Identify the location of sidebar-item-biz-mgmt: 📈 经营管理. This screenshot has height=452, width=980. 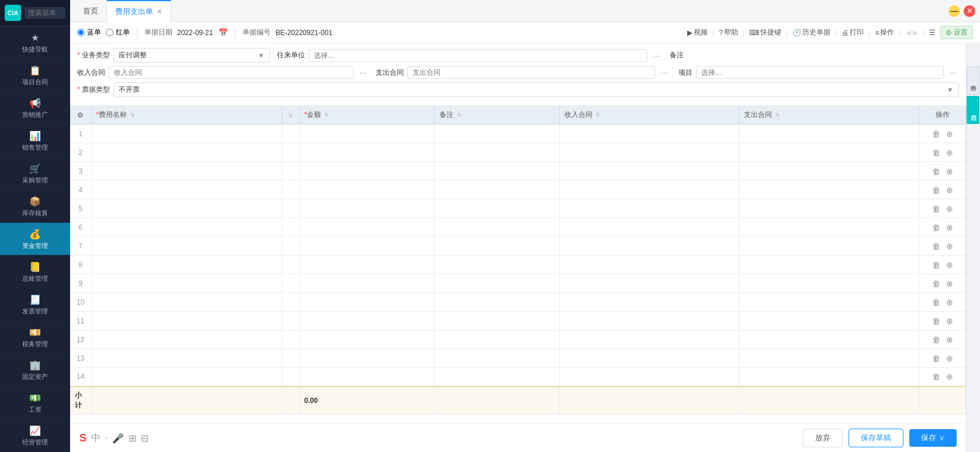
(35, 436).